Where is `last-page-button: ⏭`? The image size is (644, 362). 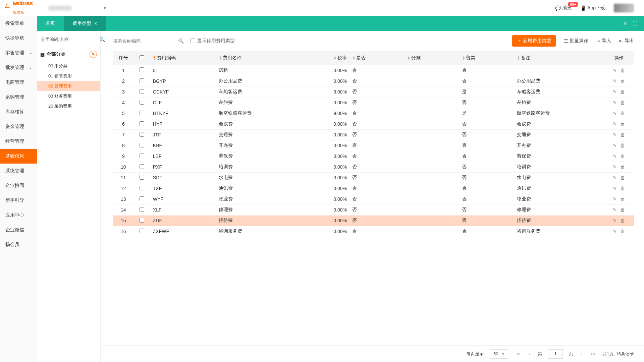 last-page-button: ⏭ is located at coordinates (593, 354).